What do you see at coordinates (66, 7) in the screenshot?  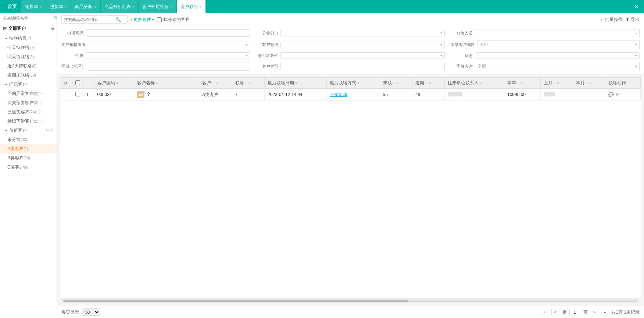 I see `nav-tab-purchase-close: ×` at bounding box center [66, 7].